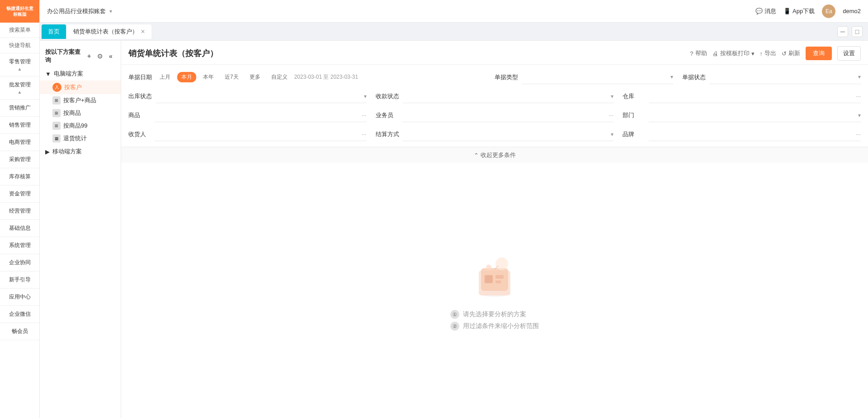  What do you see at coordinates (857, 32) in the screenshot?
I see `maximize-button: □` at bounding box center [857, 32].